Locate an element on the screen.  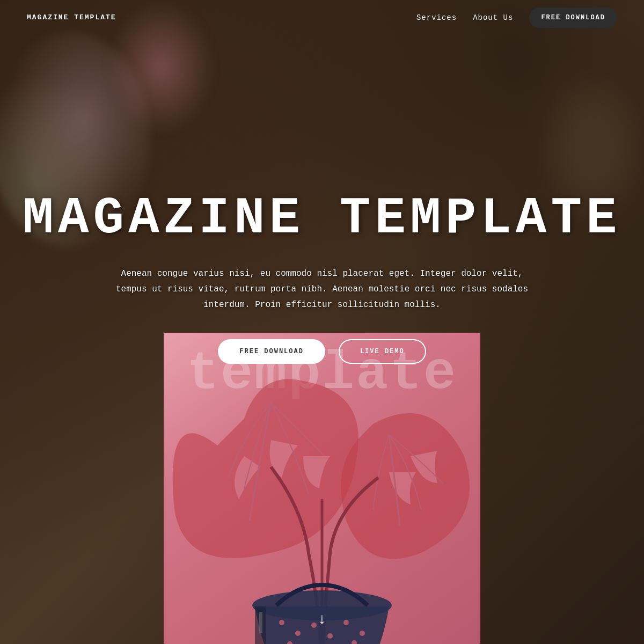
scroll-arrow: ↓ is located at coordinates (322, 619).